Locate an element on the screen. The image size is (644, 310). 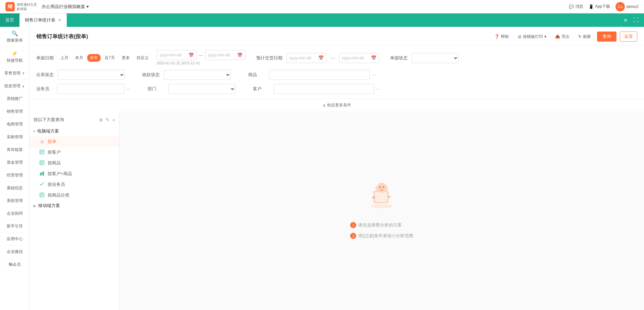
by-goods-label: 按商品 is located at coordinates (54, 163).